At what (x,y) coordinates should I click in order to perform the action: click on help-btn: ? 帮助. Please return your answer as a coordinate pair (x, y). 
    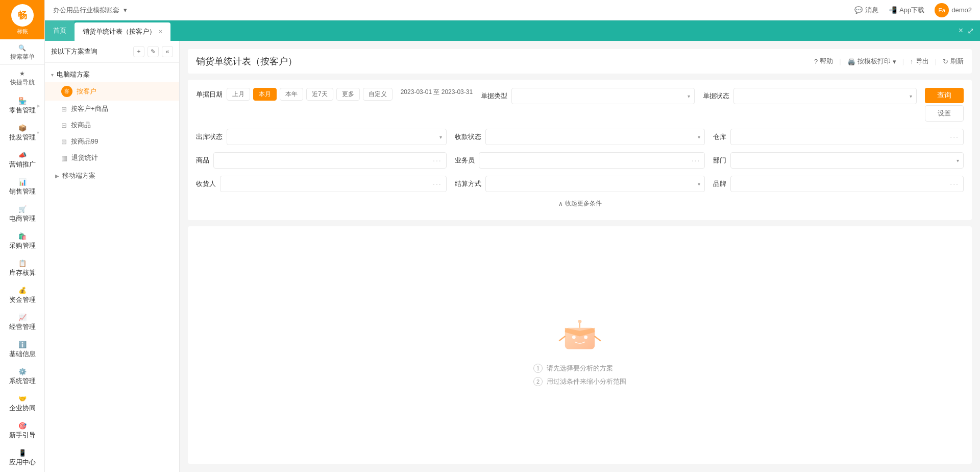
    Looking at the image, I should click on (824, 61).